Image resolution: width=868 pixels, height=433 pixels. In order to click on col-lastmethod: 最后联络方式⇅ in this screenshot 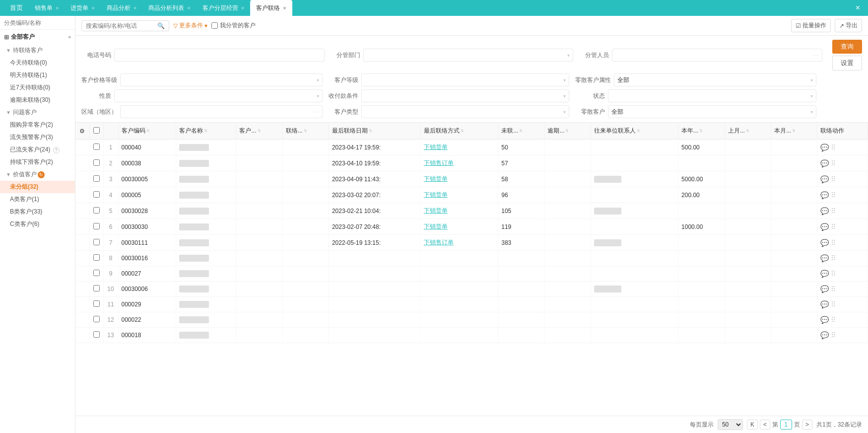, I will do `click(459, 131)`.